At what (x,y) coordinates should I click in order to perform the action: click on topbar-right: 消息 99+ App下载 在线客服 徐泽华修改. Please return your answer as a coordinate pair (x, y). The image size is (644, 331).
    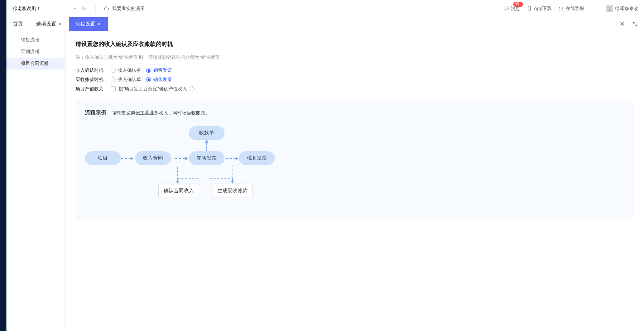
    Looking at the image, I should click on (571, 9).